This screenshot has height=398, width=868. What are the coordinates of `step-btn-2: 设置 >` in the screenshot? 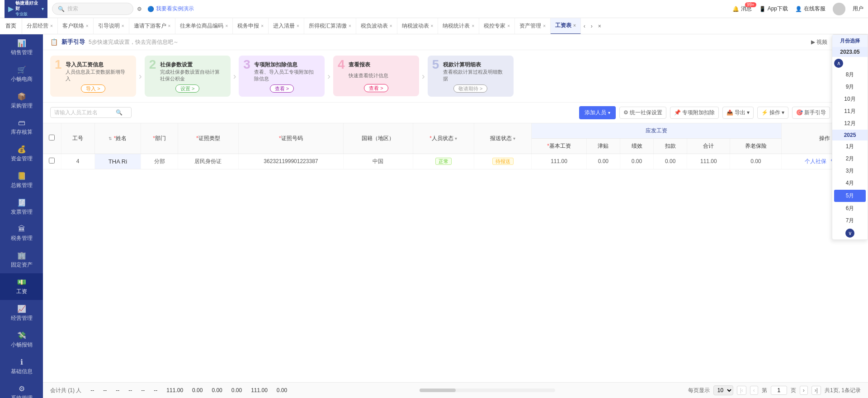 It's located at (187, 89).